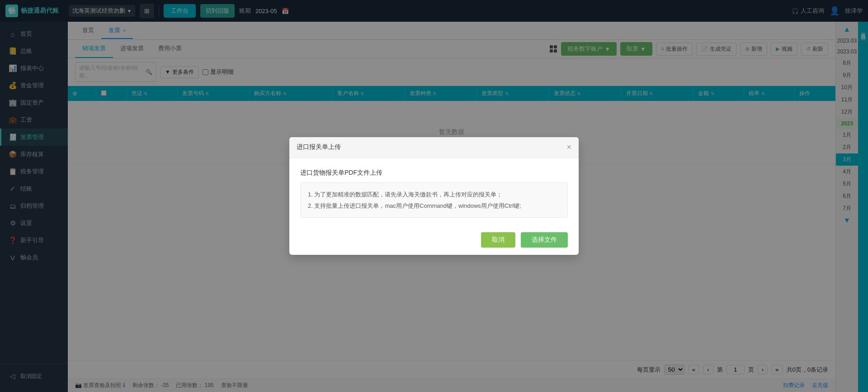 This screenshot has width=868, height=392. Describe the element at coordinates (319, 147) in the screenshot. I see `modal-title: 进口报关单上传` at that location.